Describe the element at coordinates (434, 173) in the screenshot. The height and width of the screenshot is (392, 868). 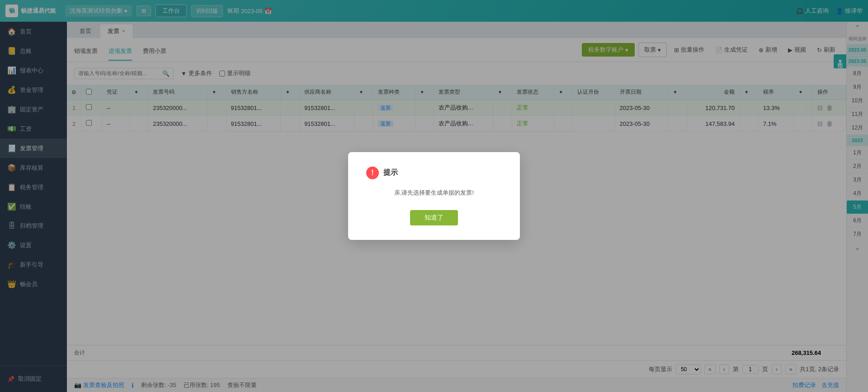
I see `modal-title-row: ! 提示` at that location.